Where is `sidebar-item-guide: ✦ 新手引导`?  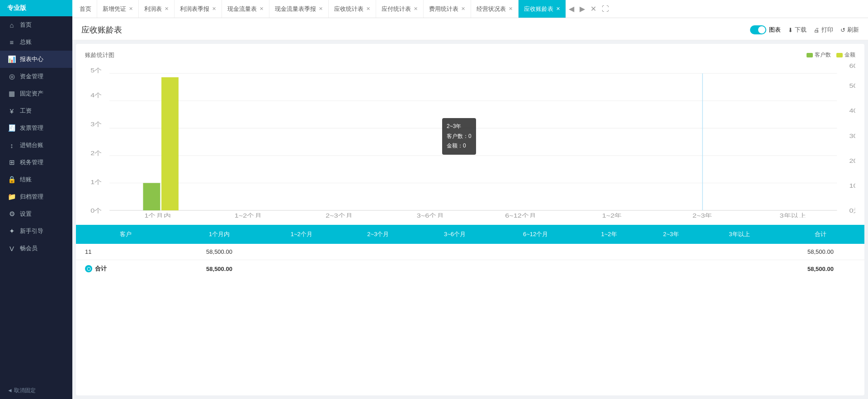
sidebar-item-guide: ✦ 新手引导 is located at coordinates (36, 231).